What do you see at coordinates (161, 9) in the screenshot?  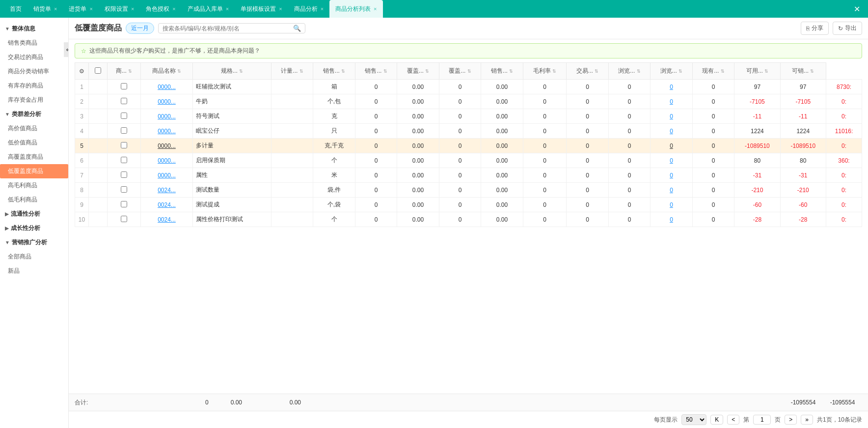 I see `nav-item-roles: 角色授权 ×` at bounding box center [161, 9].